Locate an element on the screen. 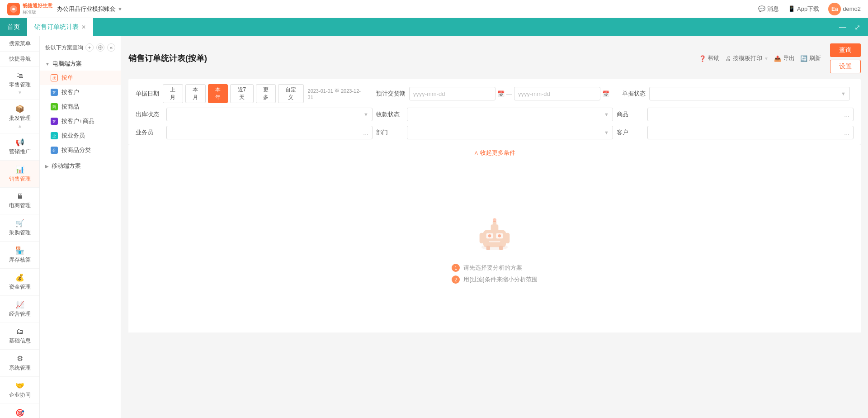 The height and width of the screenshot is (418, 868). product-dots-icon: ... is located at coordinates (847, 114).